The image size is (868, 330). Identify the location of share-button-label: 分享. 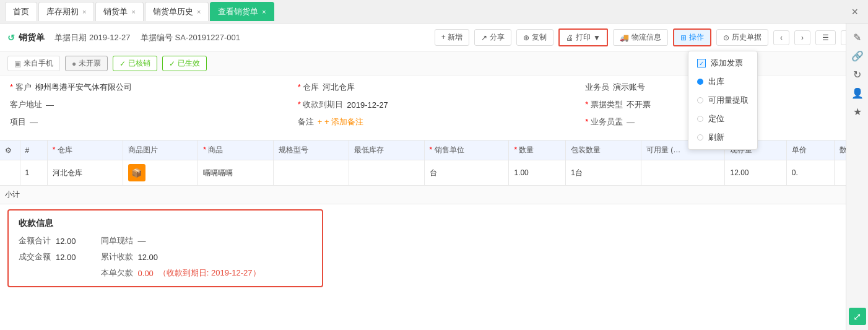
(497, 37).